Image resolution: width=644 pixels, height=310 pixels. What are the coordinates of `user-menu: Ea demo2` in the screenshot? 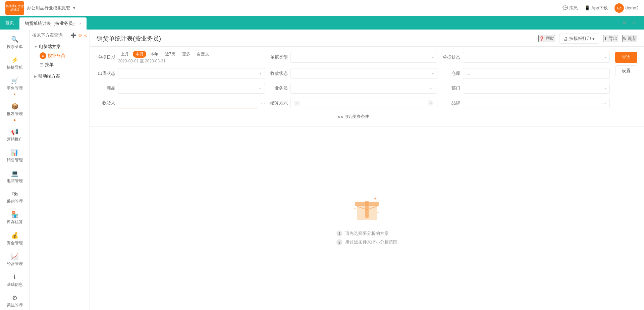 It's located at (627, 8).